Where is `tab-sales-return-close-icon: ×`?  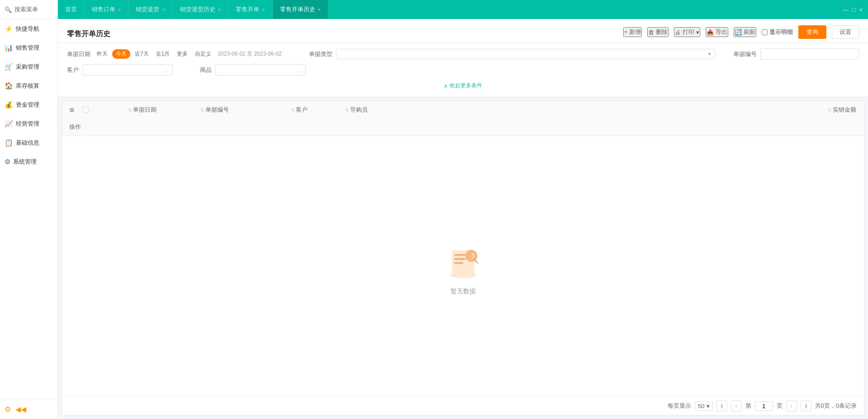 tab-sales-return-close-icon: × is located at coordinates (163, 9).